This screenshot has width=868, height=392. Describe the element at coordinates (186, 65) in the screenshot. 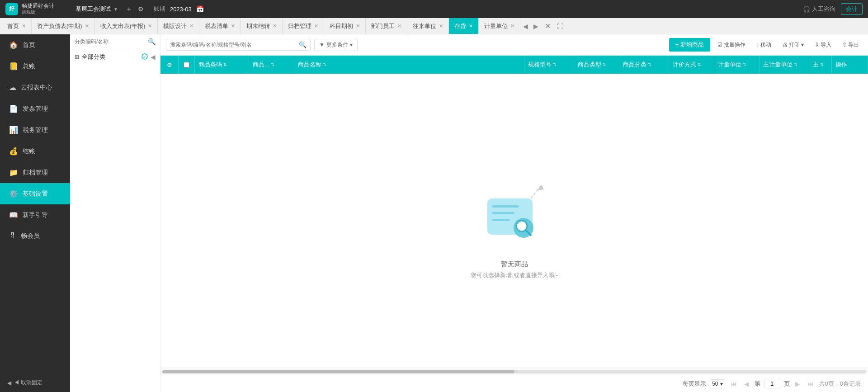

I see `select-all-checkbox` at that location.